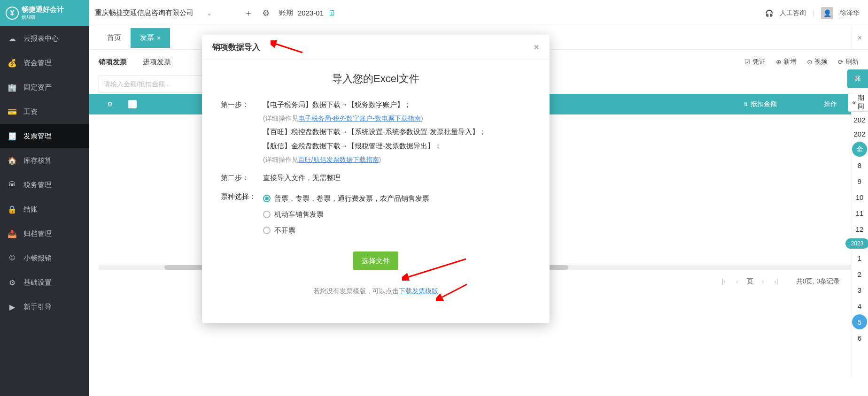 This screenshot has height=396, width=868. What do you see at coordinates (397, 214) in the screenshot?
I see `radio-option-vehicle: 机动车销售发票` at bounding box center [397, 214].